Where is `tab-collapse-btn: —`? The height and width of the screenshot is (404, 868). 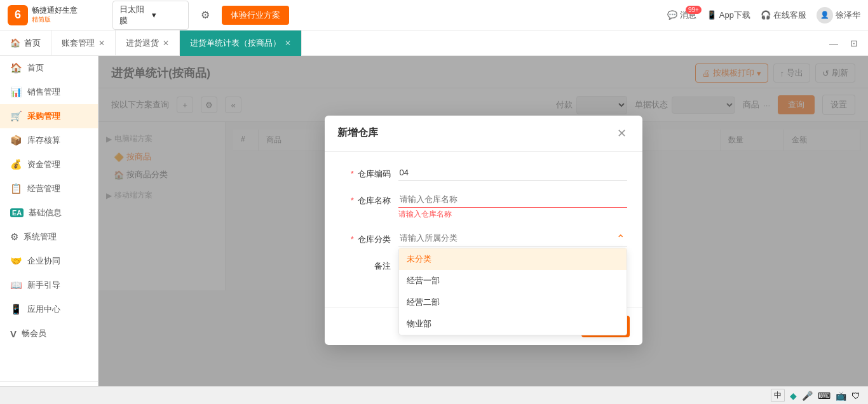
tab-collapse-btn: — is located at coordinates (834, 43).